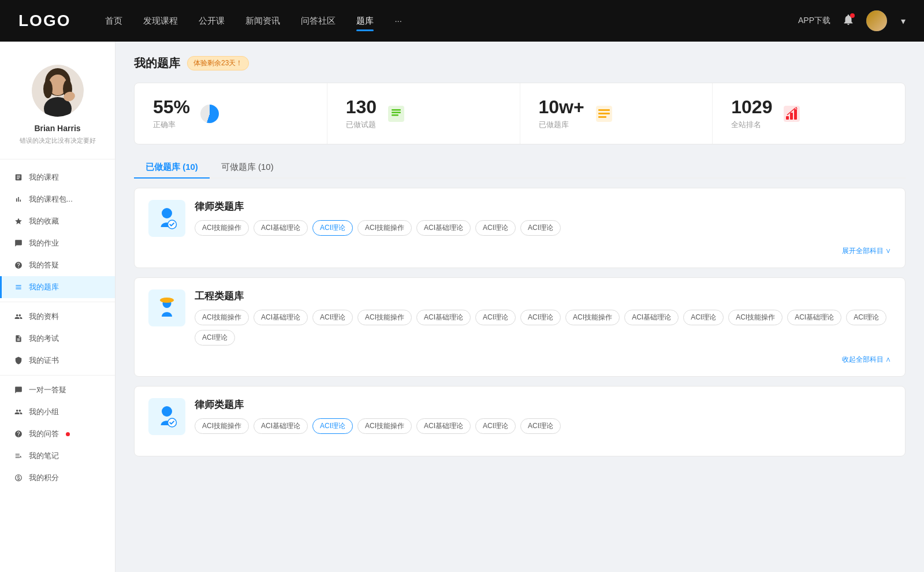 The image size is (924, 572). Describe the element at coordinates (167, 308) in the screenshot. I see `engineer-svg` at that location.